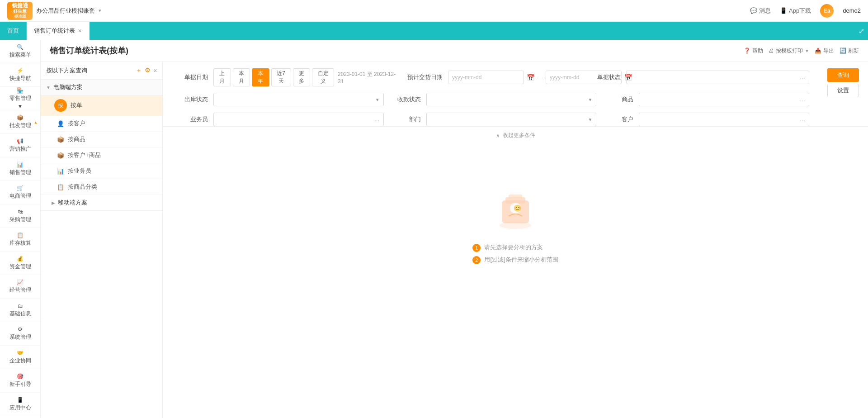  What do you see at coordinates (807, 51) in the screenshot?
I see `print-dropdown-icon: ▼` at bounding box center [807, 51].